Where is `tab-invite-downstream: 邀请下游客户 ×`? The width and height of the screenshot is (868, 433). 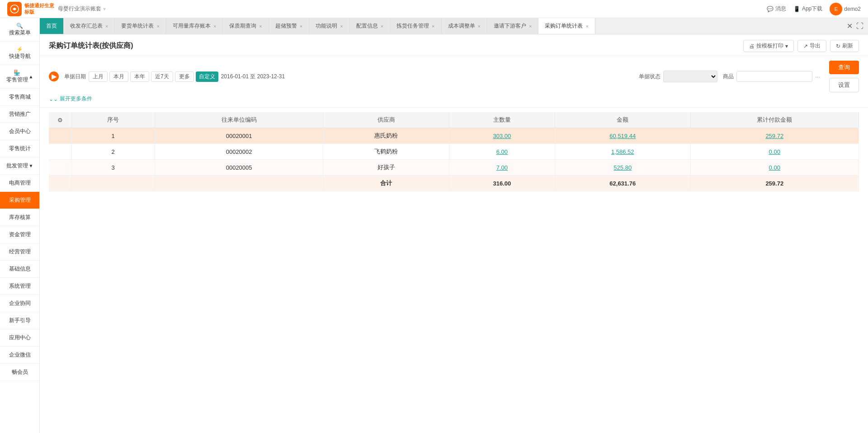 tab-invite-downstream: 邀请下游客户 × is located at coordinates (513, 26).